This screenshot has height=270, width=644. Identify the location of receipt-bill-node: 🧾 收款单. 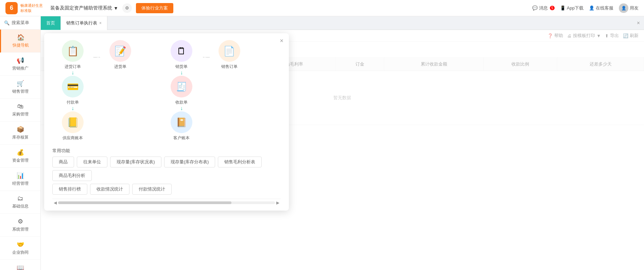
(181, 90).